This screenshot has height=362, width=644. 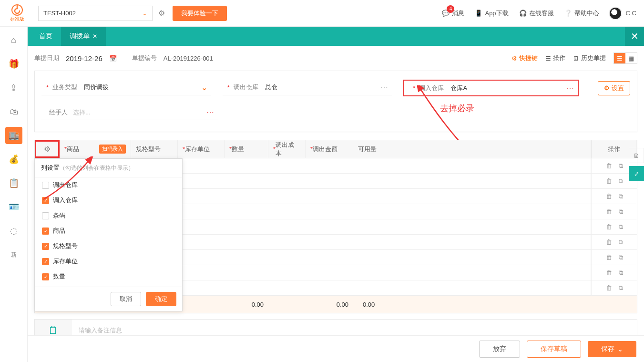 I want to click on nav-help: ❔ 帮助中心, so click(x=582, y=13).